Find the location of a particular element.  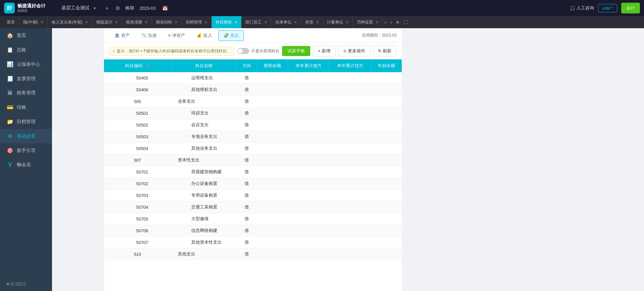

tab-dept-staff-close: ✕ is located at coordinates (266, 22).